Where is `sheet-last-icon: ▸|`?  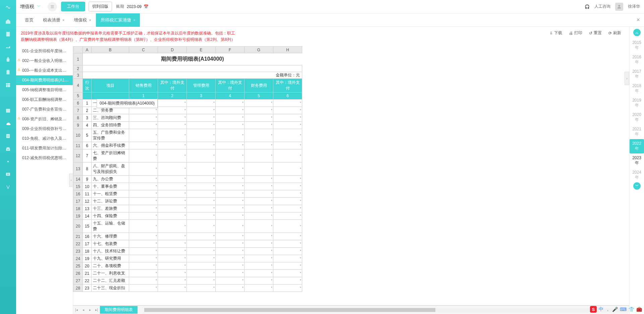 sheet-last-icon: ▸| is located at coordinates (97, 310).